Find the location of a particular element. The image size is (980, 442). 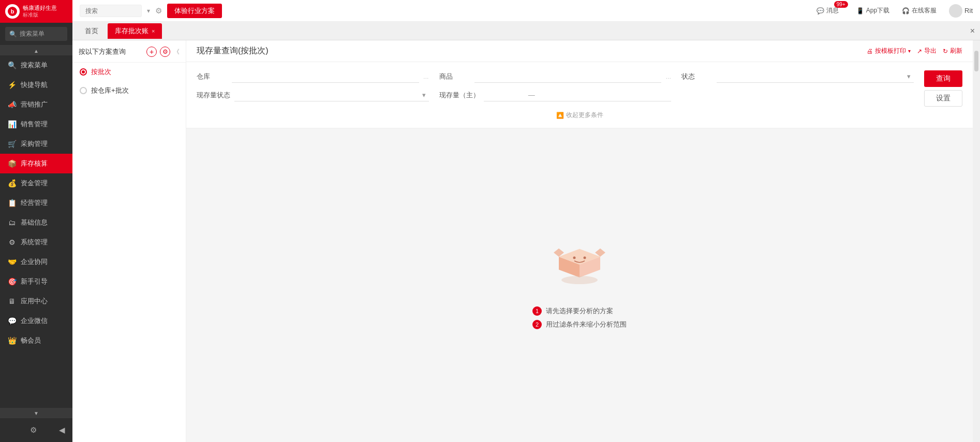

quick-nav-icon: ⚡ is located at coordinates (12, 85).